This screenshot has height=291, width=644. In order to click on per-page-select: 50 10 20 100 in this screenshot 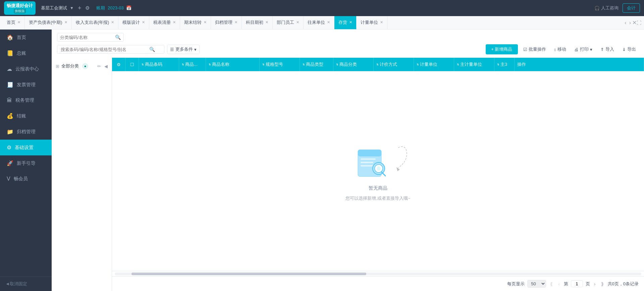, I will do `click(537, 284)`.